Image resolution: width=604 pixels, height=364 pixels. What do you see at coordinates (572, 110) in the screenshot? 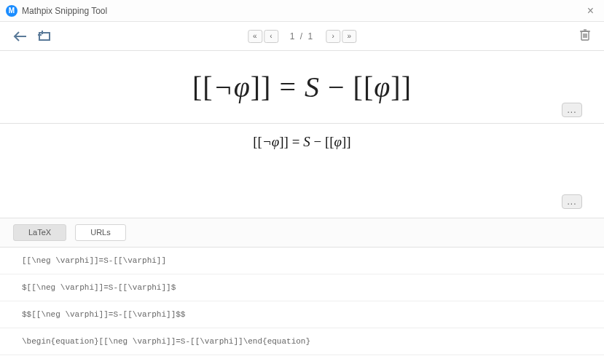
I see `capture-more-button: ...` at bounding box center [572, 110].